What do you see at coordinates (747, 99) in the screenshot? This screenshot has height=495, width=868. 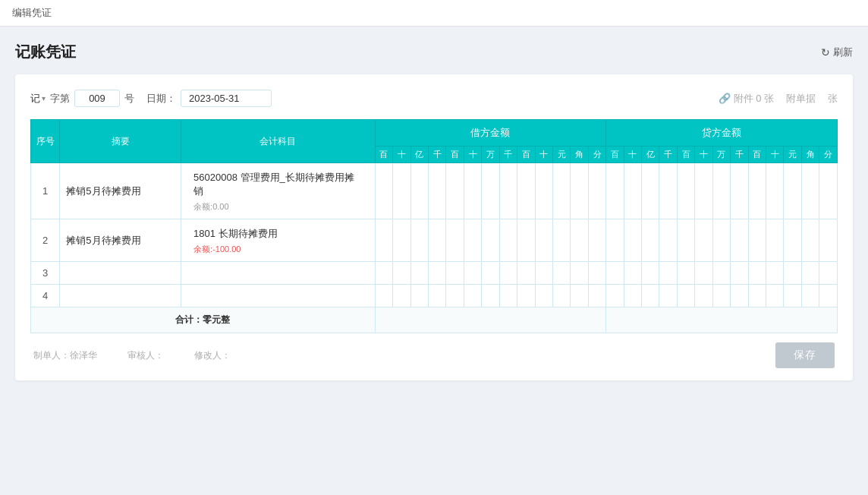 I see `attachment-link: 🔗 附件 0 张` at bounding box center [747, 99].